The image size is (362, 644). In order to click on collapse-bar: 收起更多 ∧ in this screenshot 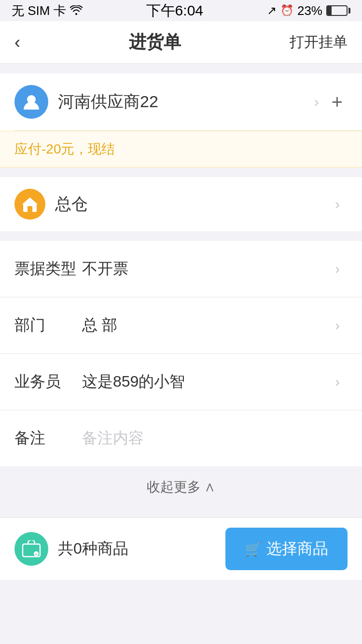, I will do `click(181, 487)`.